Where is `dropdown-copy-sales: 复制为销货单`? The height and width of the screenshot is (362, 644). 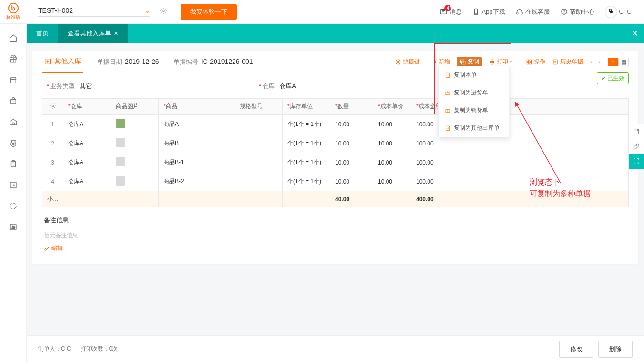 dropdown-copy-sales: 复制为销货单 is located at coordinates (474, 111).